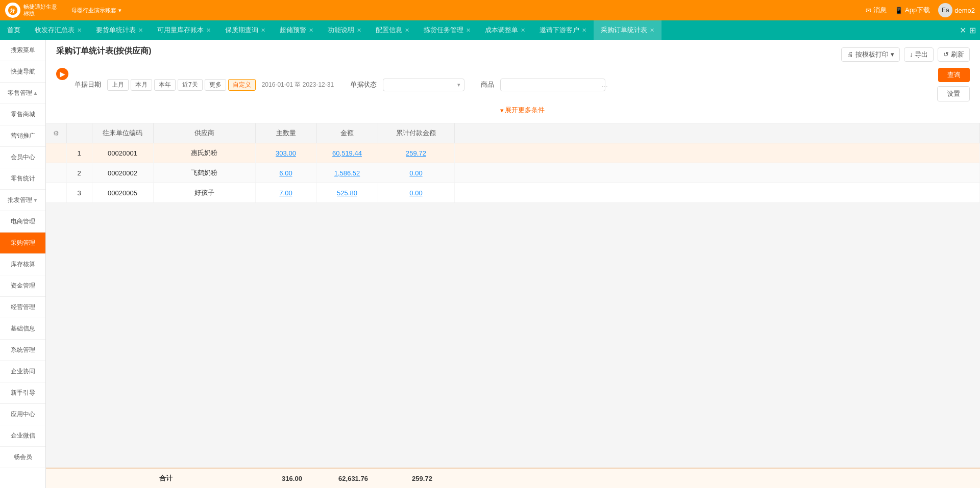  Describe the element at coordinates (141, 85) in the screenshot. I see `date-btn-this-month: 本月` at that location.